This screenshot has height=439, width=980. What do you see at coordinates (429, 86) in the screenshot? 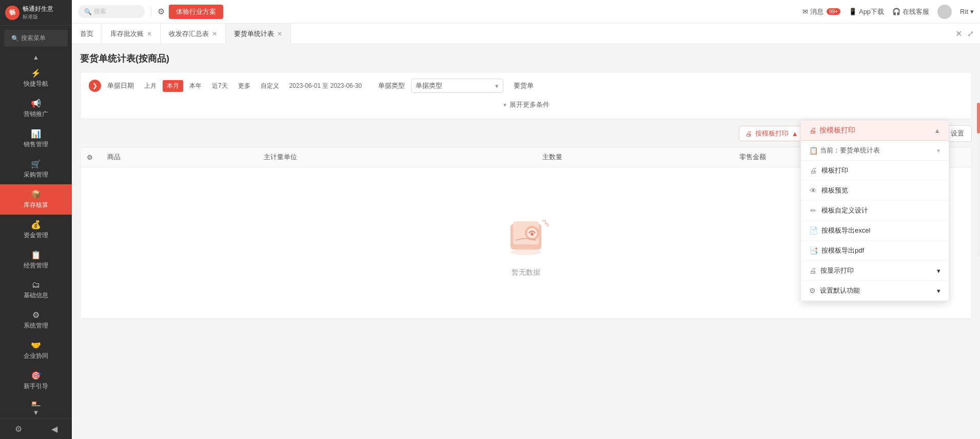
I see `order-type-value: 单据类型` at bounding box center [429, 86].